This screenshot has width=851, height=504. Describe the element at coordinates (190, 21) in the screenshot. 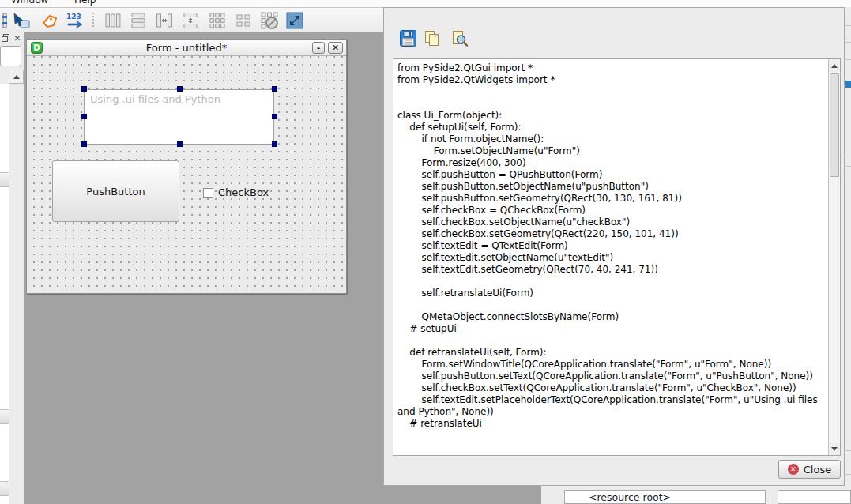

I see `layout-splitter-vertical-icon` at that location.